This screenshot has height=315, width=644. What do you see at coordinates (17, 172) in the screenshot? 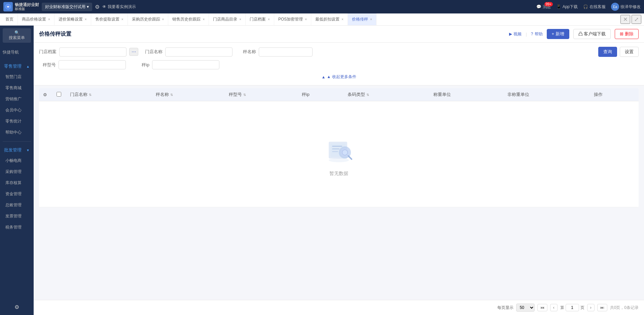
I see `sidebar-item-purchase: 采购管理` at bounding box center [17, 172].